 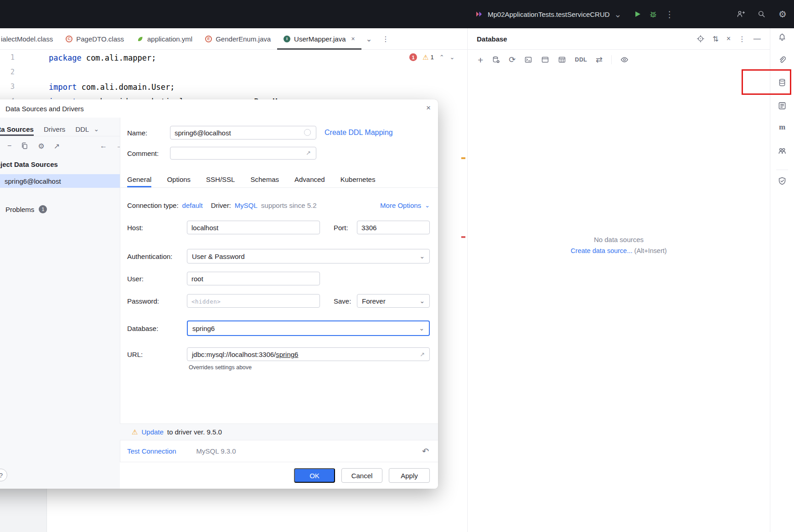 I want to click on tab-kubernetes: Kubernetes, so click(x=358, y=180).